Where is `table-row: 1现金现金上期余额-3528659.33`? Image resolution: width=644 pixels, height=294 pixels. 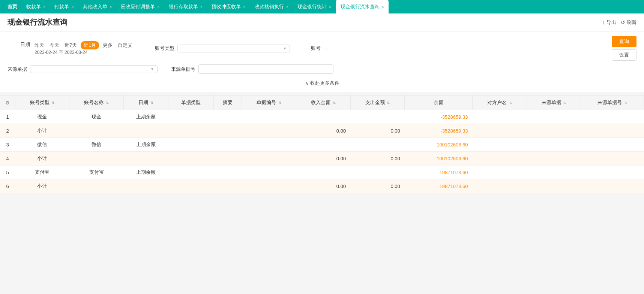 table-row: 1现金现金上期余额-3528659.33 is located at coordinates (322, 117).